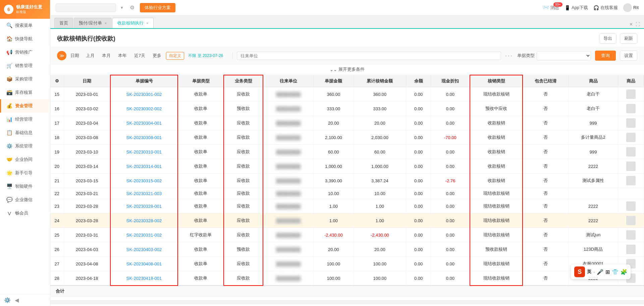 This screenshot has width=644, height=306. What do you see at coordinates (25, 173) in the screenshot?
I see `sidebar-item-guide: 🌟新手引导` at bounding box center [25, 173].